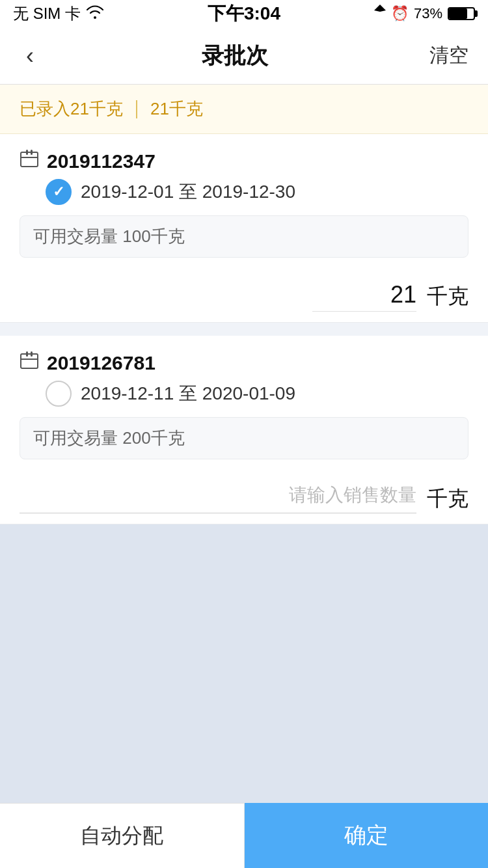 The image size is (488, 868). I want to click on battery-bar, so click(461, 14).